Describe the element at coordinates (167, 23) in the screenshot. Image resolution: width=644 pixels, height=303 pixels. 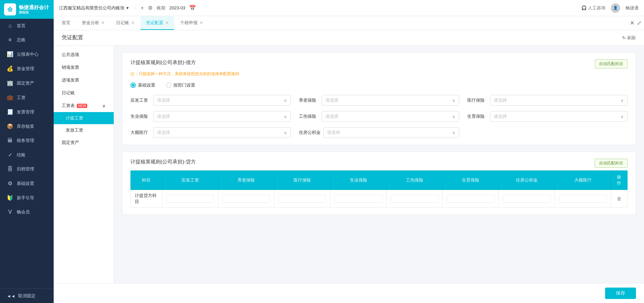
I see `tab-voucher-config-close: ✕` at that location.